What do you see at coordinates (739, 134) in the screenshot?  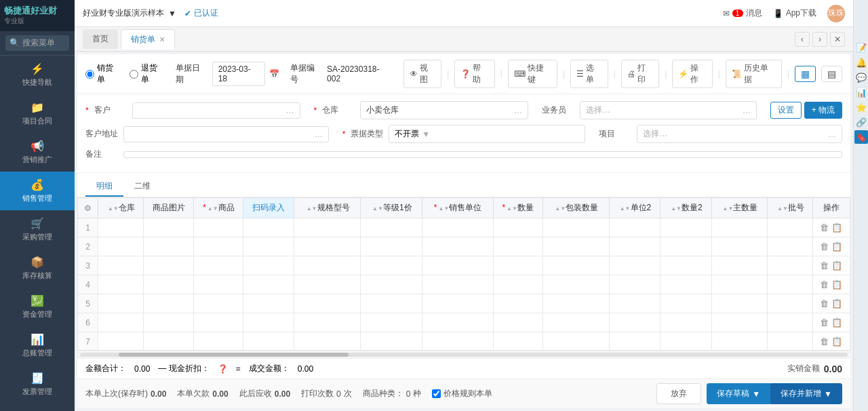 I see `project-input: 选择… …` at bounding box center [739, 134].